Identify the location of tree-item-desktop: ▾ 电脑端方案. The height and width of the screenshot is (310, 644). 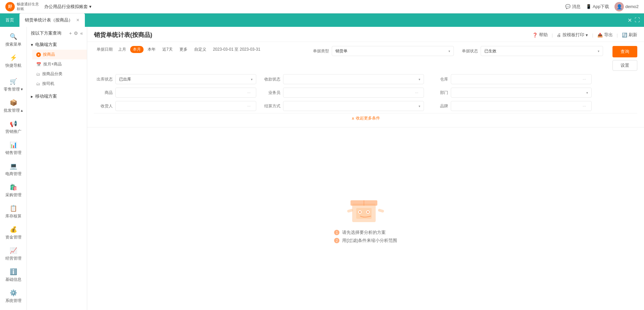
(57, 45).